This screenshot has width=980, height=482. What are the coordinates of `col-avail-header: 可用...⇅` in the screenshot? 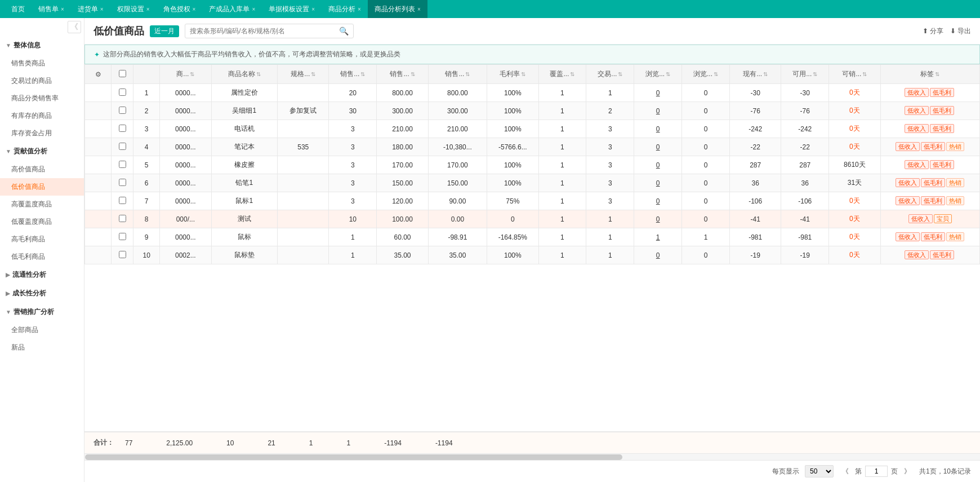 It's located at (805, 74).